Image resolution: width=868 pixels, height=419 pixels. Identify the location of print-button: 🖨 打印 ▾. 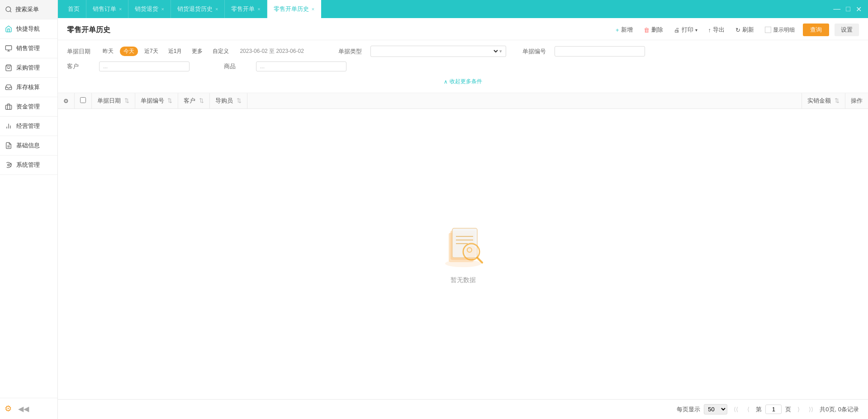
(686, 30).